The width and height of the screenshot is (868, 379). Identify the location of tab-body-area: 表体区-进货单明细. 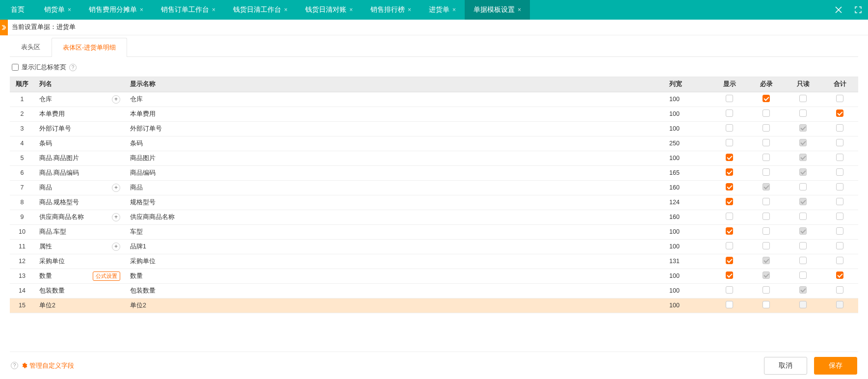
(89, 47).